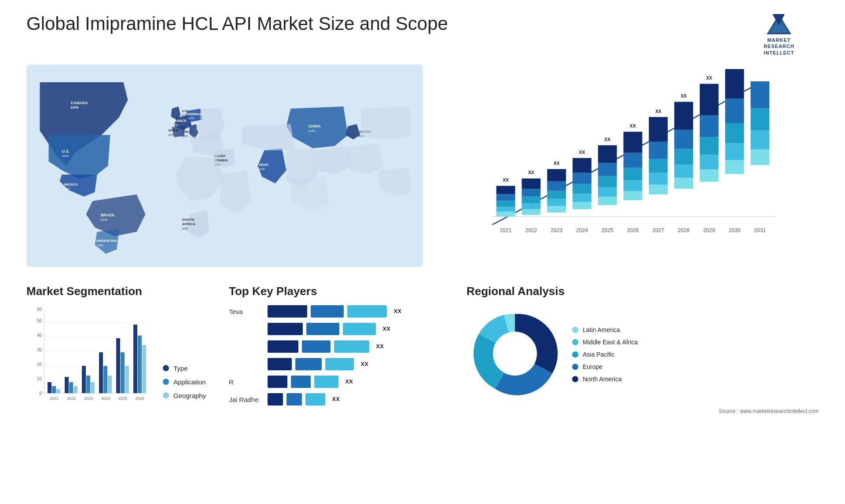 This screenshot has height=504, width=845. Describe the element at coordinates (67, 189) in the screenshot. I see `mexico-value: xx%` at that location.